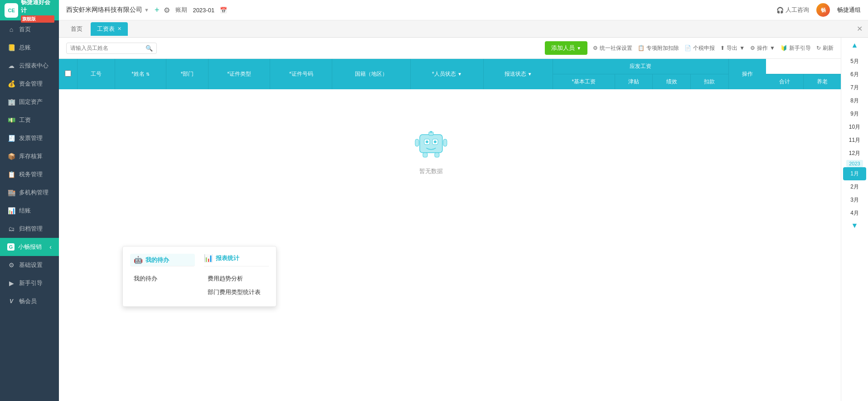 This screenshot has width=868, height=401. I want to click on user-name: 畅捷通组, so click(849, 10).